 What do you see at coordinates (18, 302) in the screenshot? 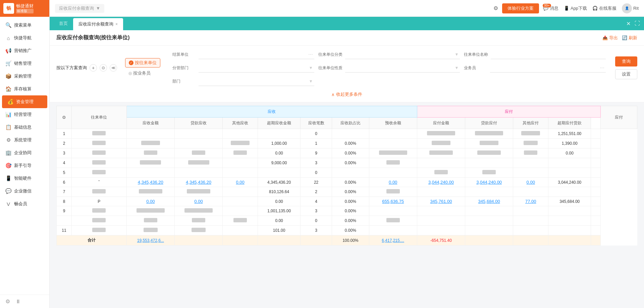
I see `collapse-icon: ⏸` at bounding box center [18, 302].